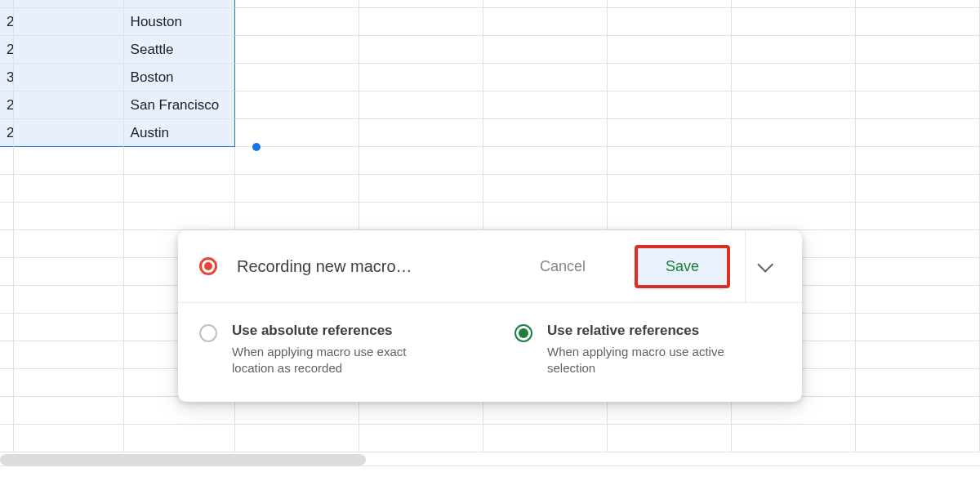  Describe the element at coordinates (180, 78) in the screenshot. I see `cell: Boston` at that location.